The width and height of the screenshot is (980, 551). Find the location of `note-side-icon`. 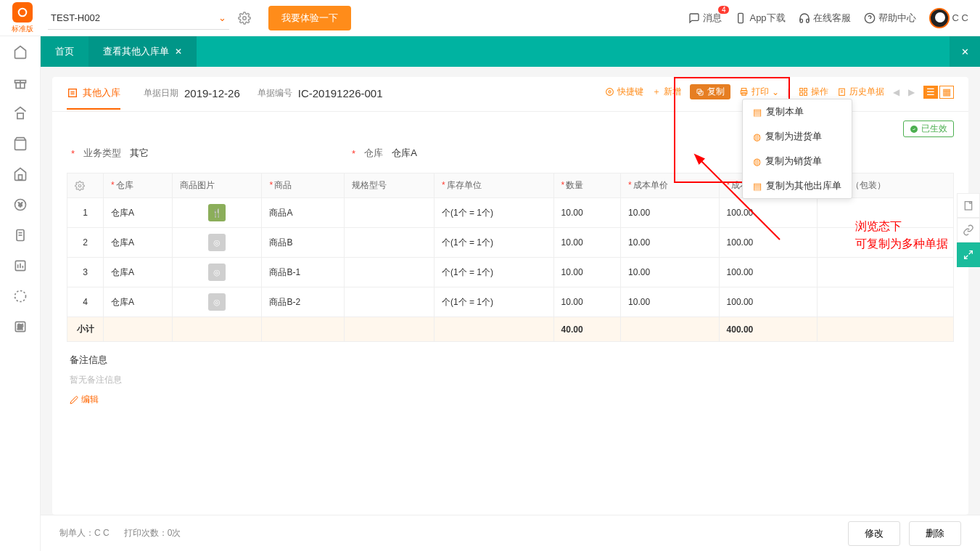

note-side-icon is located at coordinates (968, 205).